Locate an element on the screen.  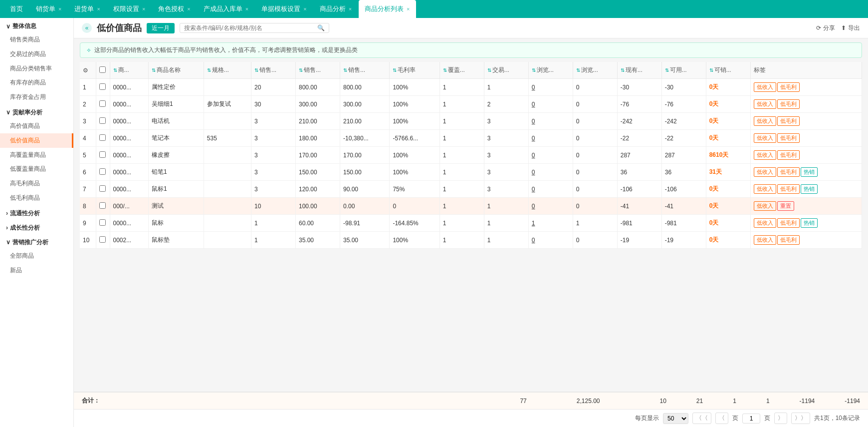
prev-page-button: 〈 is located at coordinates (722, 419).